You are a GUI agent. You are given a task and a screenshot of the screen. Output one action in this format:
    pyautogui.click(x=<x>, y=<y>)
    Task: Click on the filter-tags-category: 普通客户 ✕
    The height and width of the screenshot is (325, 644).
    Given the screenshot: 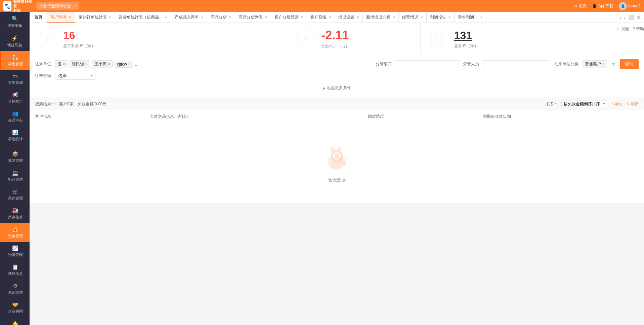 What is the action you would take?
    pyautogui.click(x=595, y=64)
    